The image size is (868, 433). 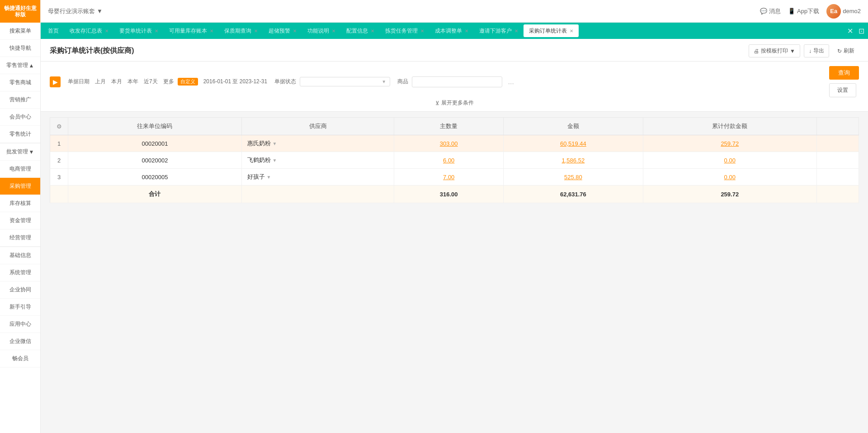 What do you see at coordinates (53, 31) in the screenshot?
I see `tab-home-label: 首页` at bounding box center [53, 31].